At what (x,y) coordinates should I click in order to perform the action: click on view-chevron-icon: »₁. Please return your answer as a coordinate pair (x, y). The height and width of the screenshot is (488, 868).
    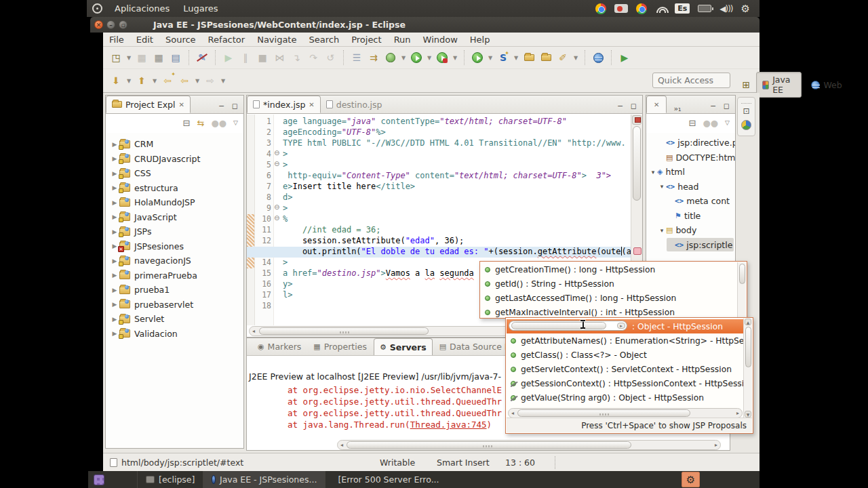
    Looking at the image, I should click on (677, 108).